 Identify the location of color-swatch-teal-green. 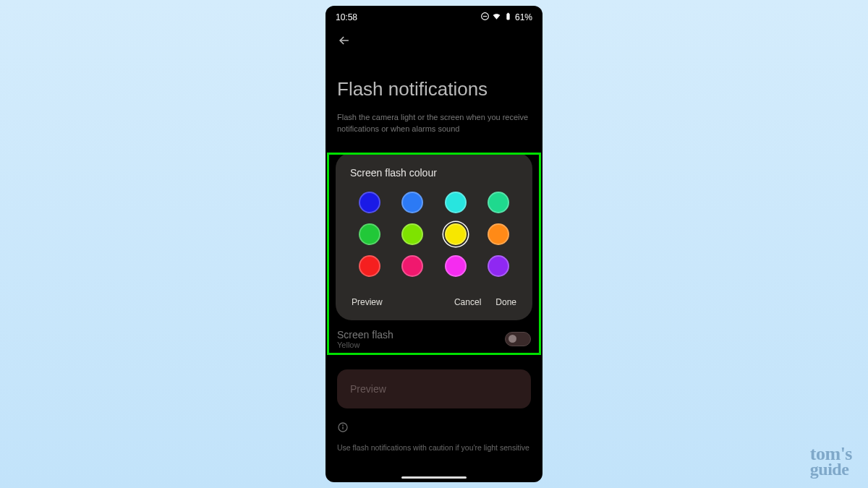
(498, 202).